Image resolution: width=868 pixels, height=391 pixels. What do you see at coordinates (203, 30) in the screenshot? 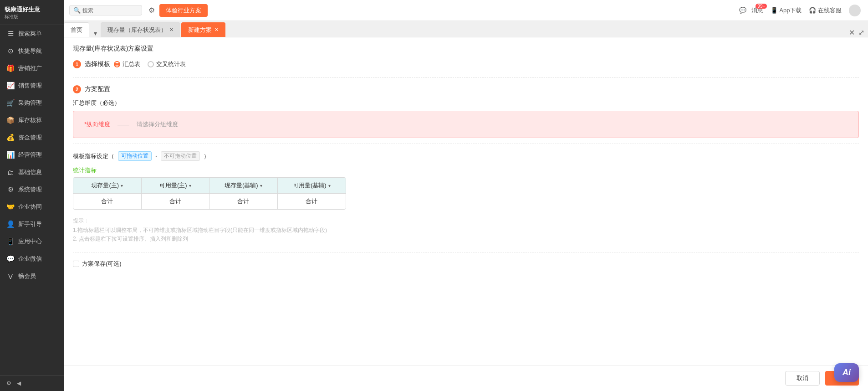
I see `tab-new-plan: 新建方案 ✕` at bounding box center [203, 30].